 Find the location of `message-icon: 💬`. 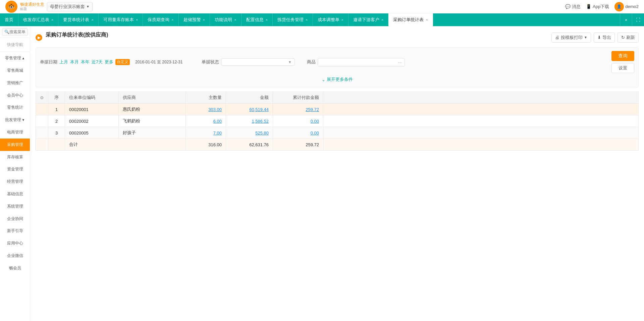

message-icon: 💬 is located at coordinates (568, 7).